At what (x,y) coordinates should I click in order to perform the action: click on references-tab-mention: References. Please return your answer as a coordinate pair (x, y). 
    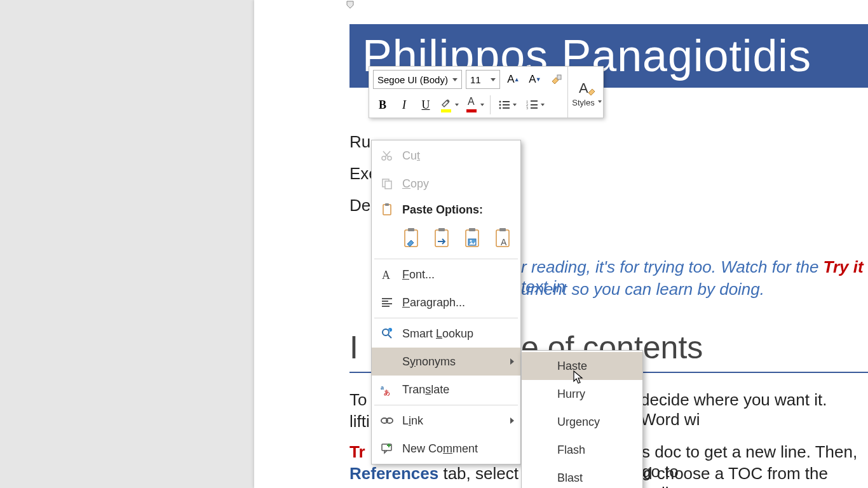
    Looking at the image, I should click on (394, 473).